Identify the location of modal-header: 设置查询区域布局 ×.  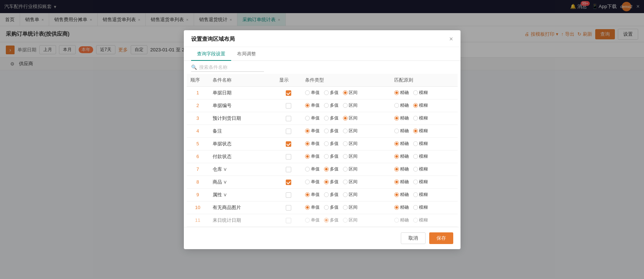
(322, 39).